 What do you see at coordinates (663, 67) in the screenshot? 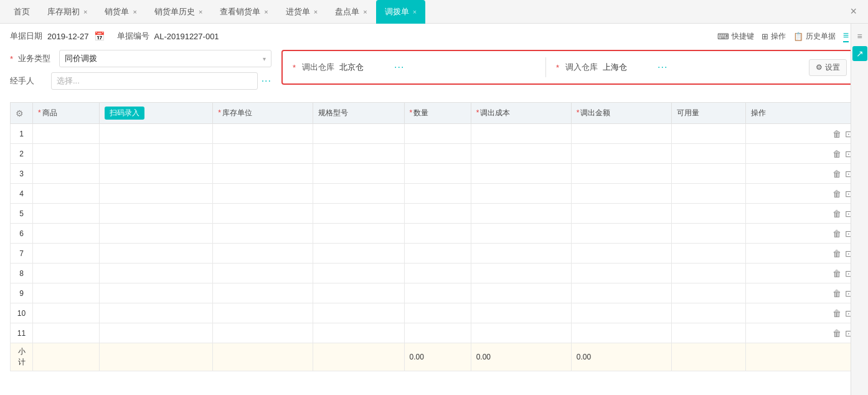
I see `in-warehouse-more: ···` at bounding box center [663, 67].